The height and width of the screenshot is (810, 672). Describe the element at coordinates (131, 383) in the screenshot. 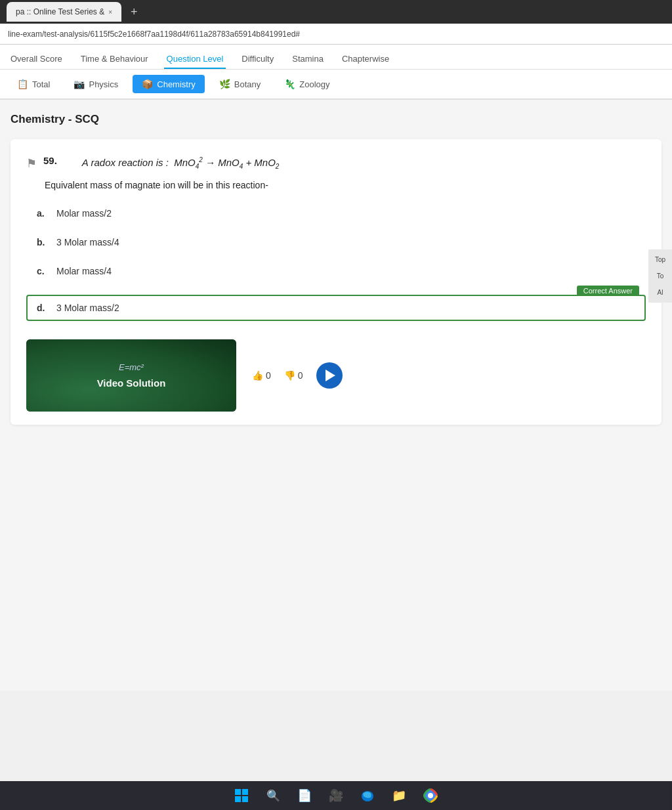

I see `video-solution-label: Video Solution` at that location.